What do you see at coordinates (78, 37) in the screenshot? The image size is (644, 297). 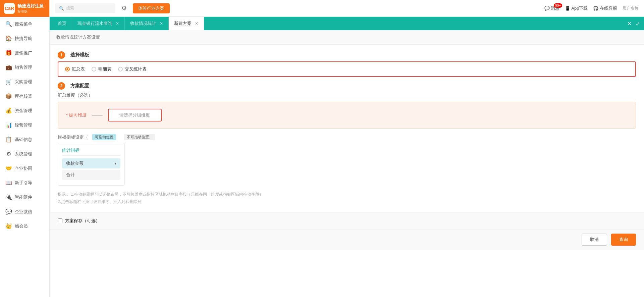 I see `page-header-text: 收款情况统计方案设置` at bounding box center [78, 37].